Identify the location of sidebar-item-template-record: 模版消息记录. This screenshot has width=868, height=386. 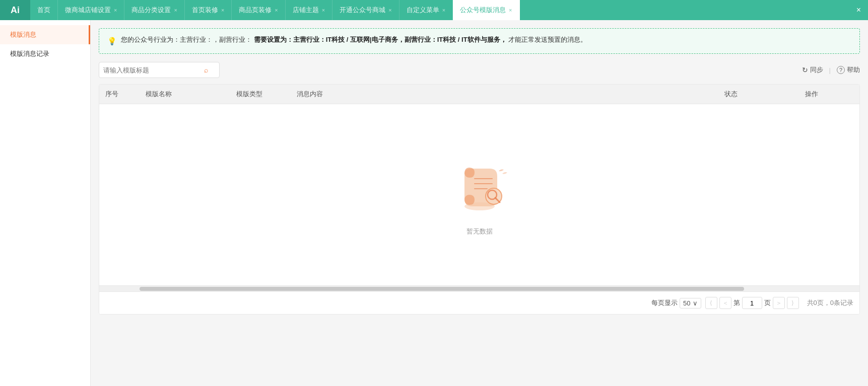
(45, 54).